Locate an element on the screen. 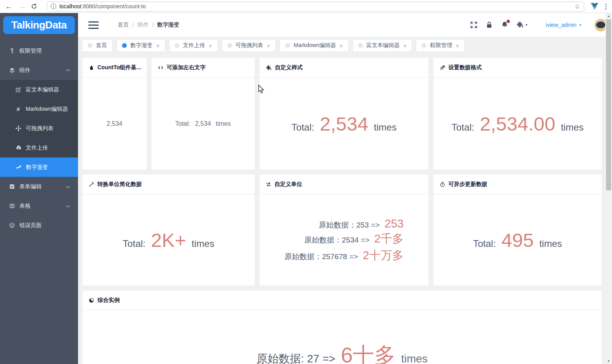 Image resolution: width=612 pixels, height=364 pixels. sidebar-item-label: 组件 is located at coordinates (25, 70).